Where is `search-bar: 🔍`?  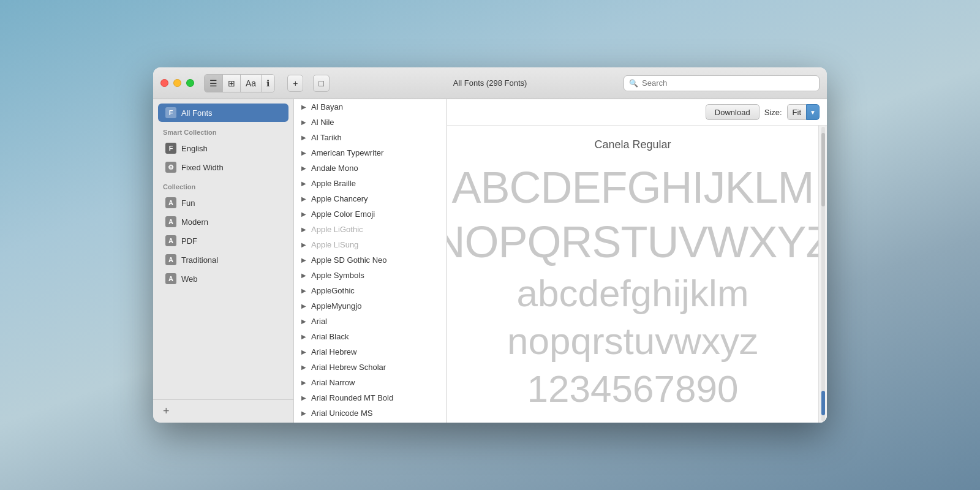
search-bar: 🔍 is located at coordinates (722, 83).